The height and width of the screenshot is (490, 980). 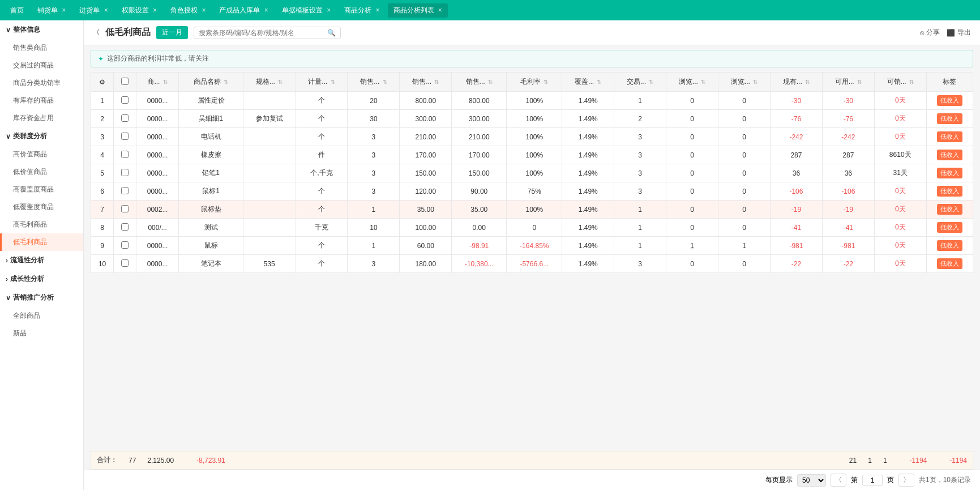 I want to click on table-cell: 300.00, so click(x=479, y=119).